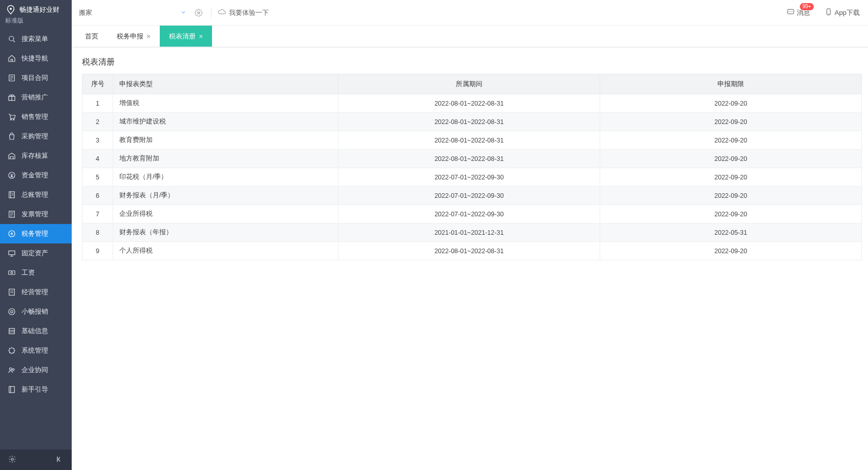  Describe the element at coordinates (226, 84) in the screenshot. I see `th-type: 申报表类型` at that location.